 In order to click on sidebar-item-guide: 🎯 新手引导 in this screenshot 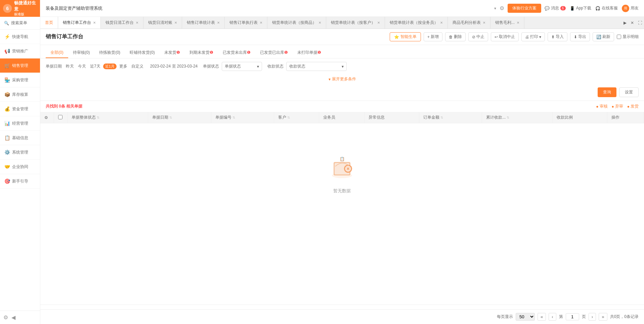, I will do `click(20, 181)`.